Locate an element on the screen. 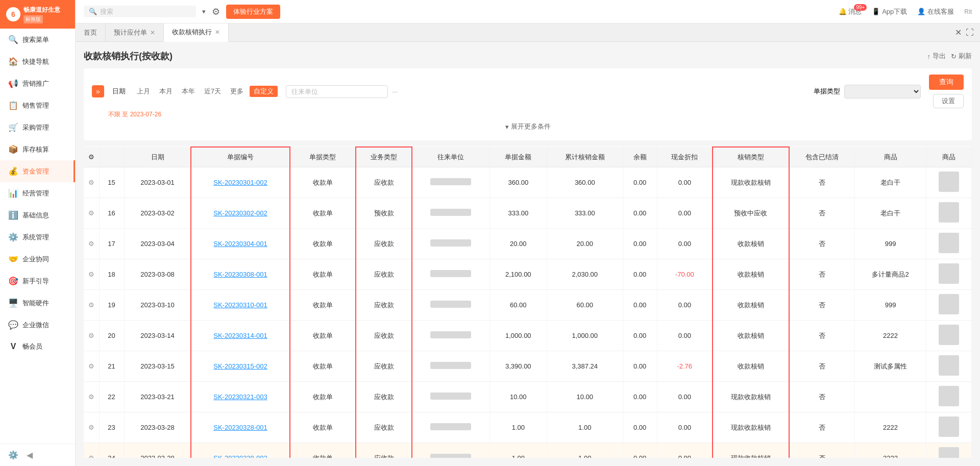 This screenshot has width=980, height=466. tab-receipt-verify: 收款核销执行 ✕ is located at coordinates (196, 33).